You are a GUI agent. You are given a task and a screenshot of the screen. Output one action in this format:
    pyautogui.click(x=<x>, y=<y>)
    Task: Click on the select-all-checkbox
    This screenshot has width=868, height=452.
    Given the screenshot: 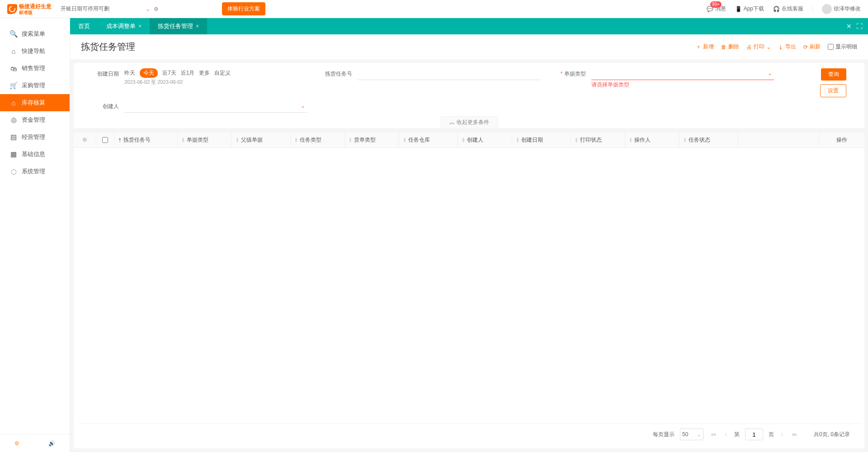 What is the action you would take?
    pyautogui.click(x=105, y=140)
    